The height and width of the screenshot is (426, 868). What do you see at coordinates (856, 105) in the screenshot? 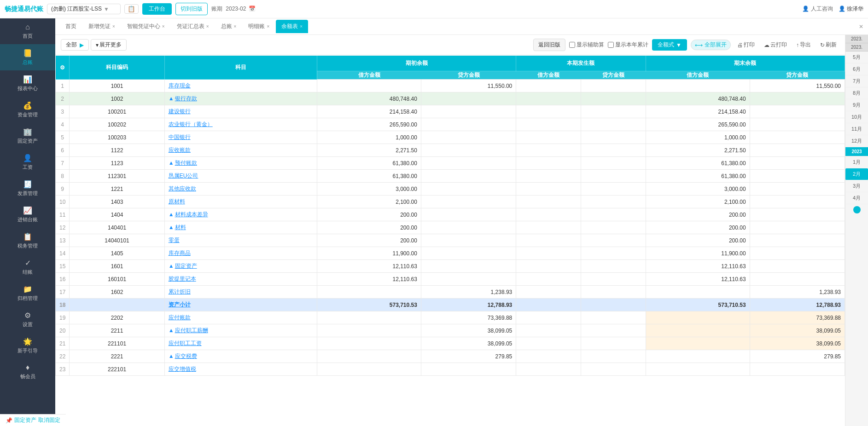
I see `period-month-9: 9月` at bounding box center [856, 105].